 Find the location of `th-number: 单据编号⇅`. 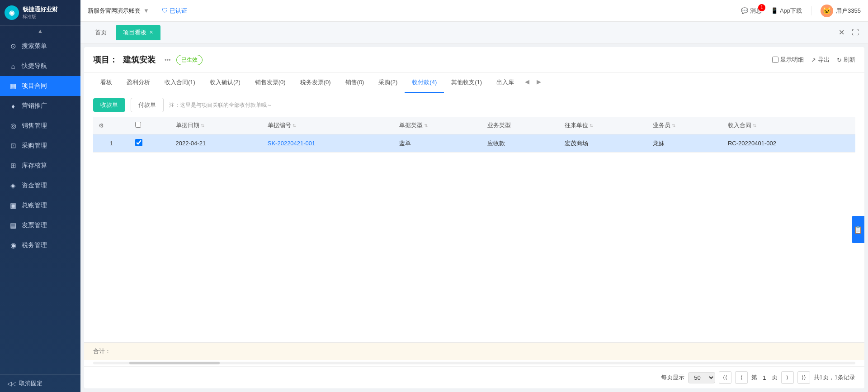

th-number: 单据编号⇅ is located at coordinates (328, 126).